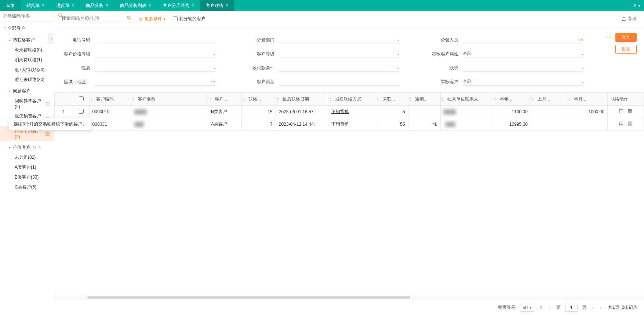 The height and width of the screenshot is (315, 644). Describe the element at coordinates (626, 37) in the screenshot. I see `query-button: 查询` at that location.